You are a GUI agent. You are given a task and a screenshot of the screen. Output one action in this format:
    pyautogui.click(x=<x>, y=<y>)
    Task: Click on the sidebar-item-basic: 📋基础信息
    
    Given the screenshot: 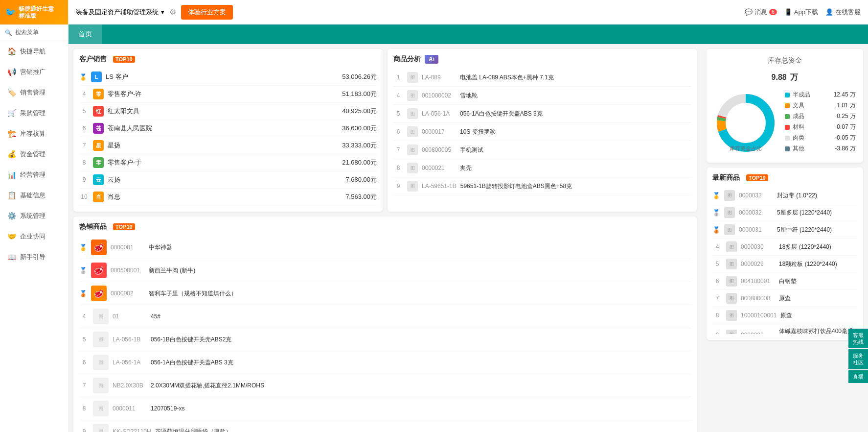 What is the action you would take?
    pyautogui.click(x=34, y=195)
    